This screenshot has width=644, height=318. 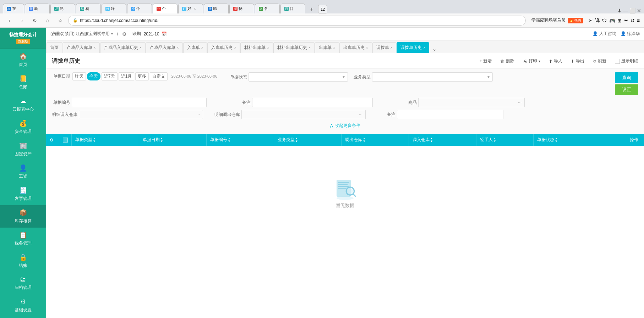 I want to click on in-warehouse-dots-btn: ···, so click(x=198, y=115).